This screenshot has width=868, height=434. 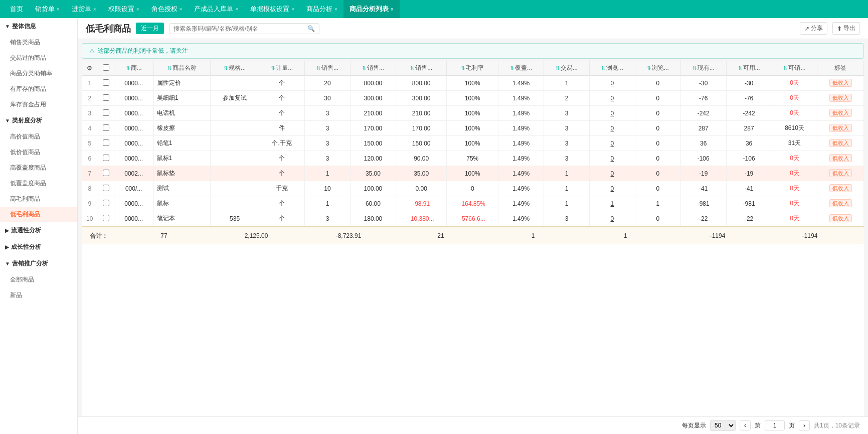 I want to click on sidebar-collapse-btn: 《, so click(x=77, y=231).